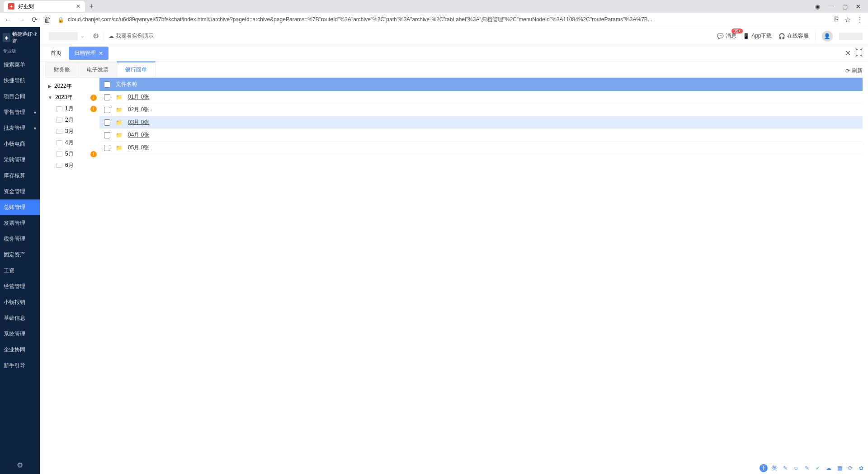 This screenshot has width=868, height=474. What do you see at coordinates (837, 20) in the screenshot?
I see `install-icon: ⎘` at bounding box center [837, 20].